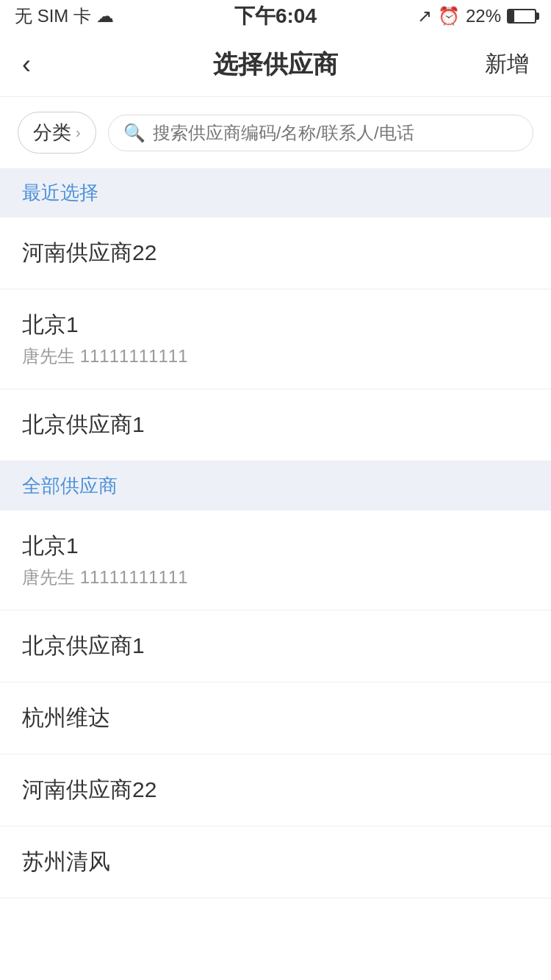  I want to click on sim-label: 无 SIM 卡 ☁, so click(65, 16).